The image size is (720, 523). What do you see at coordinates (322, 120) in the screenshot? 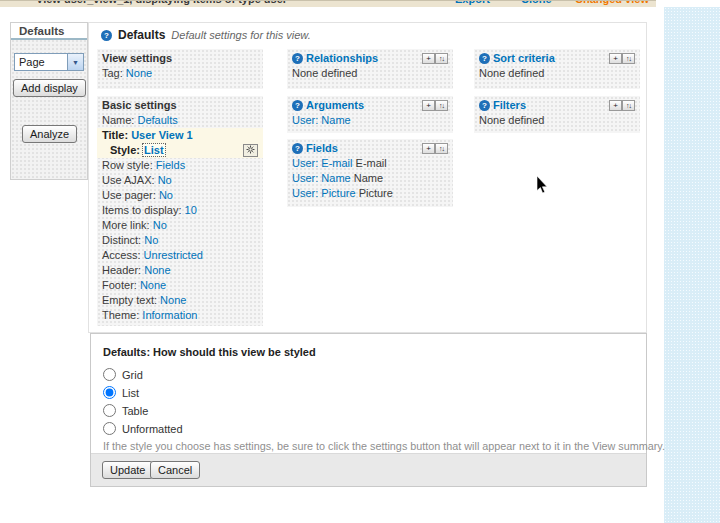
I see `argument-link: User: Name` at bounding box center [322, 120].